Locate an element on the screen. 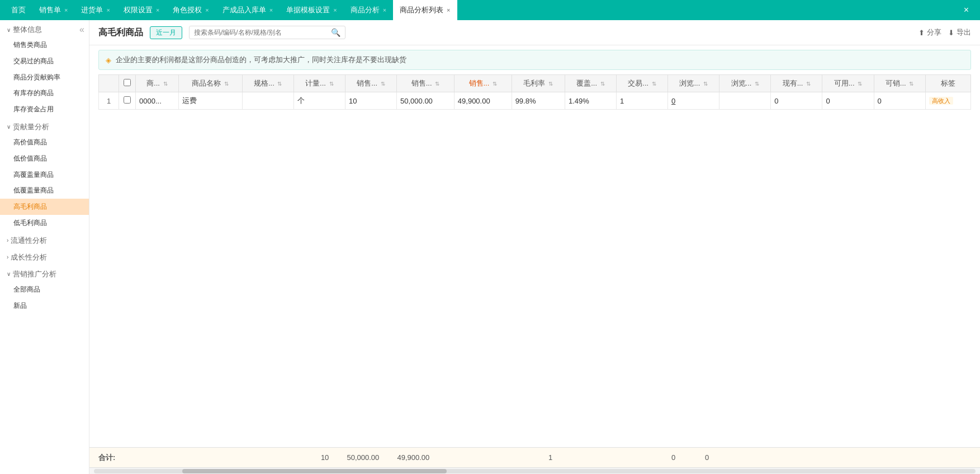 The width and height of the screenshot is (980, 474). row-current: 0 is located at coordinates (797, 101).